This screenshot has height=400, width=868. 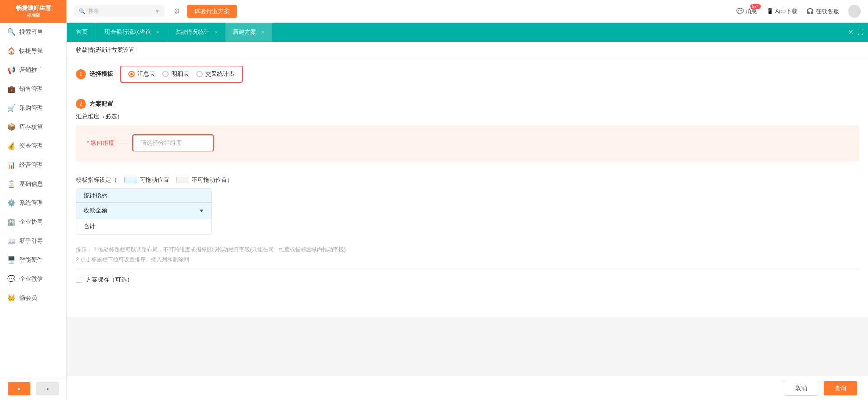 I want to click on management-icon: 📊, so click(x=12, y=165).